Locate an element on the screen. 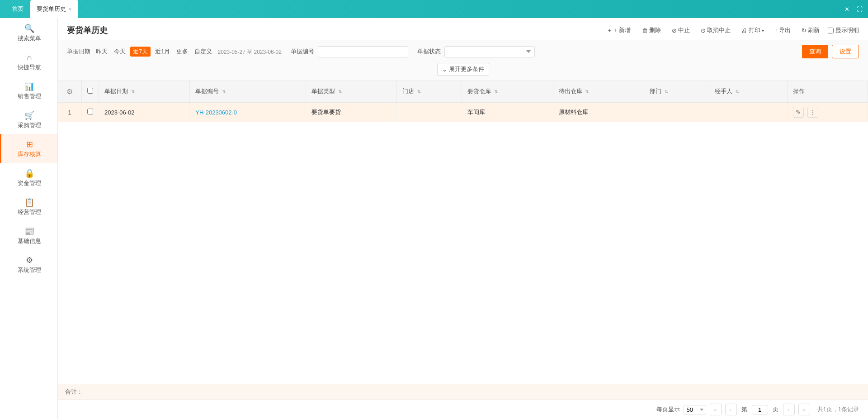 The height and width of the screenshot is (419, 868). sidebar-item-inventory: ⊞ 库存核算 is located at coordinates (29, 148).